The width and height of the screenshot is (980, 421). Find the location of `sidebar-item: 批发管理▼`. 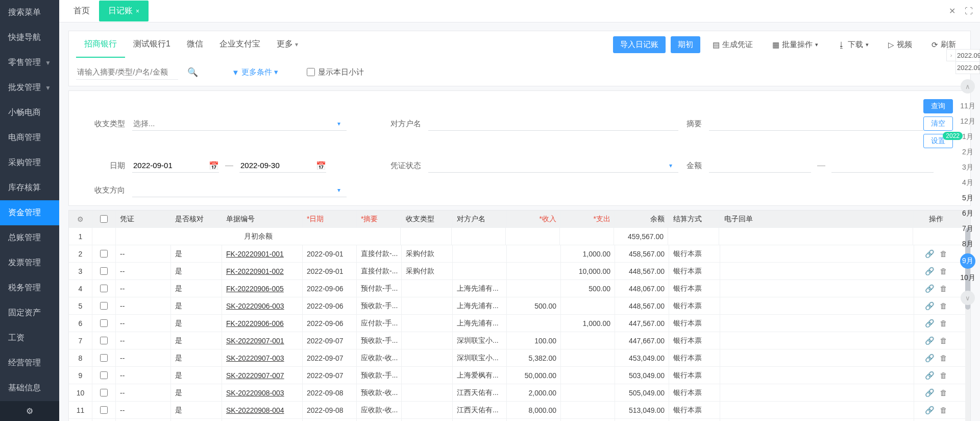

sidebar-item: 批发管理▼ is located at coordinates (30, 88).